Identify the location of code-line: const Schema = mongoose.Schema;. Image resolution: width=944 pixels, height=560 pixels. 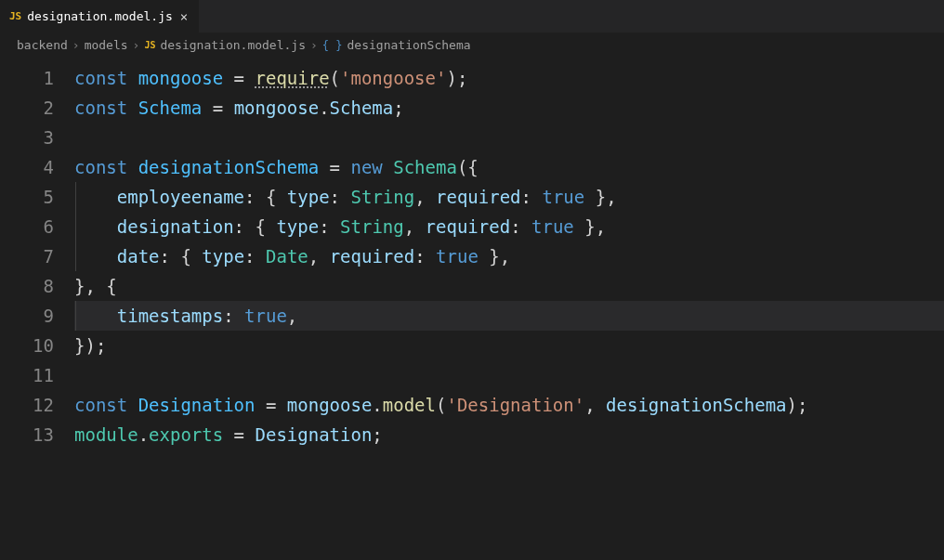
(509, 108).